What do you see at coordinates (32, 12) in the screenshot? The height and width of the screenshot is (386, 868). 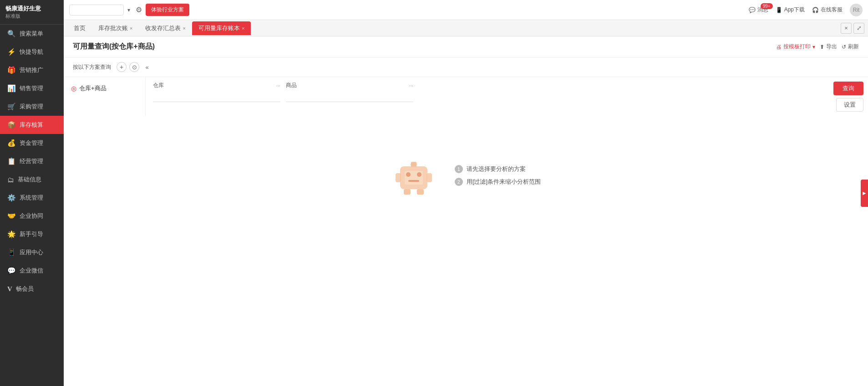 I see `sidebar-logo: 畅康通好生意 标准版` at bounding box center [32, 12].